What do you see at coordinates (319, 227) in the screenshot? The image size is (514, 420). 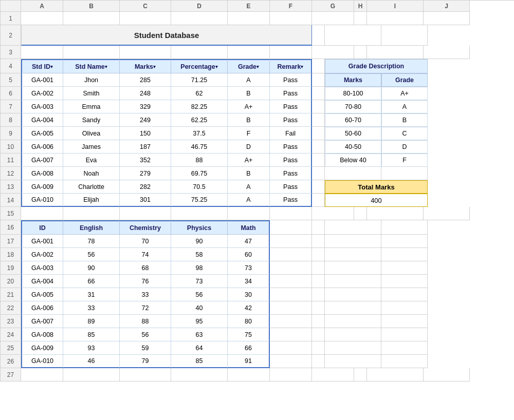 I see `cell-h16` at bounding box center [319, 227].